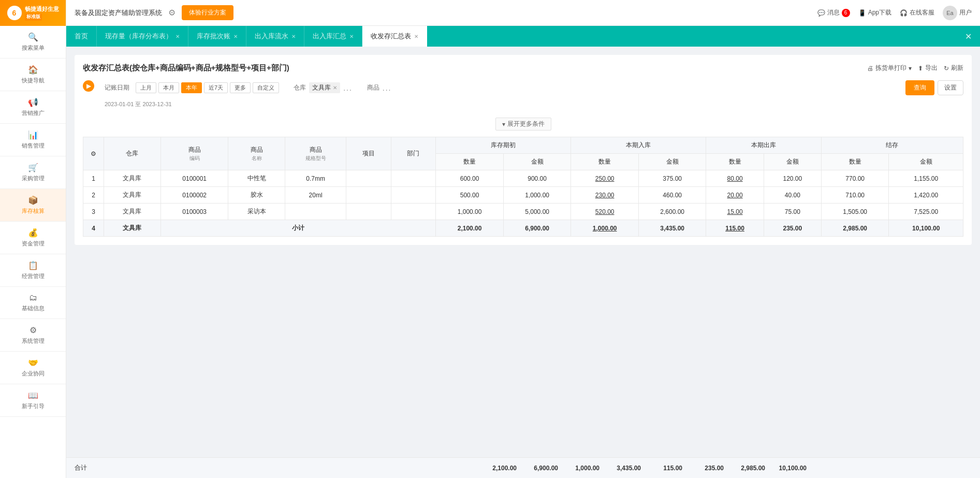 The width and height of the screenshot is (980, 478). I want to click on sidebar-item-business: 📋经营管理, so click(33, 270).